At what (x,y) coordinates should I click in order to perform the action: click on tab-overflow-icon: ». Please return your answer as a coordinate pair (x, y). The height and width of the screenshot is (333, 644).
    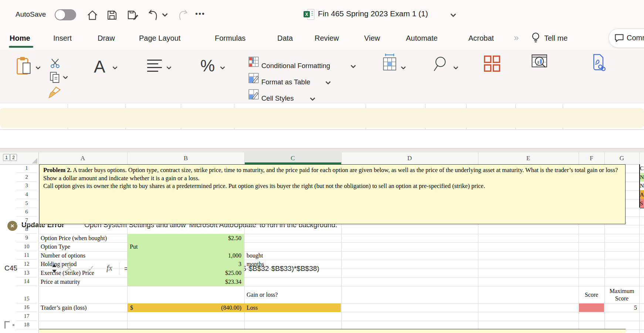
    Looking at the image, I should click on (516, 38).